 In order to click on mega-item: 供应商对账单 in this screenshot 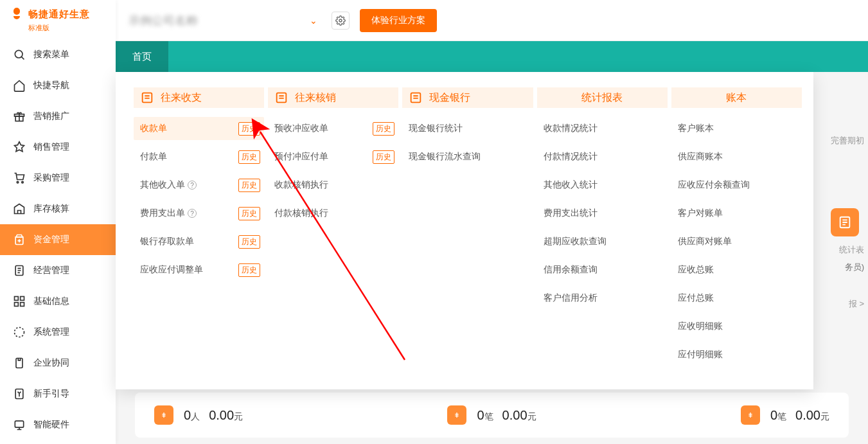, I will do `click(736, 242)`.